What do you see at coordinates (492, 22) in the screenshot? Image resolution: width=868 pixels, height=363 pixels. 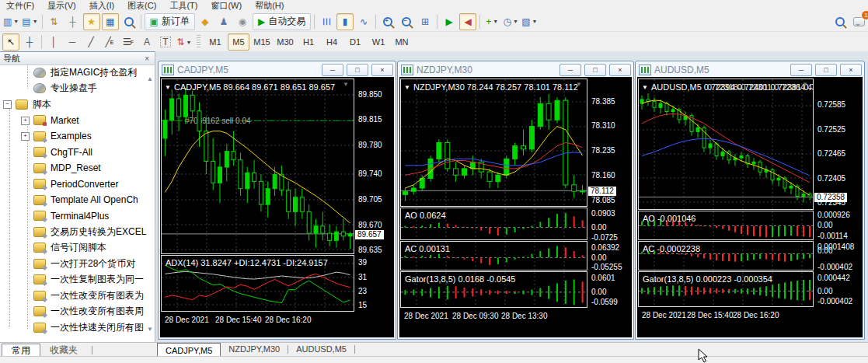 I see `indicators-button: +▼` at bounding box center [492, 22].